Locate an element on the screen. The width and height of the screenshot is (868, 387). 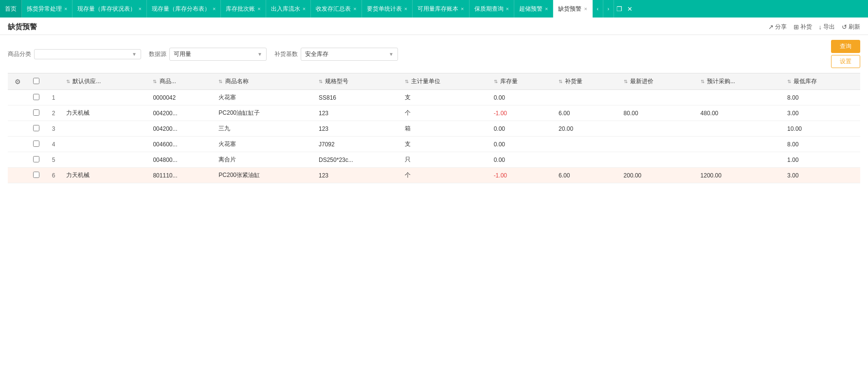
row-spec: 123 is located at coordinates (358, 176).